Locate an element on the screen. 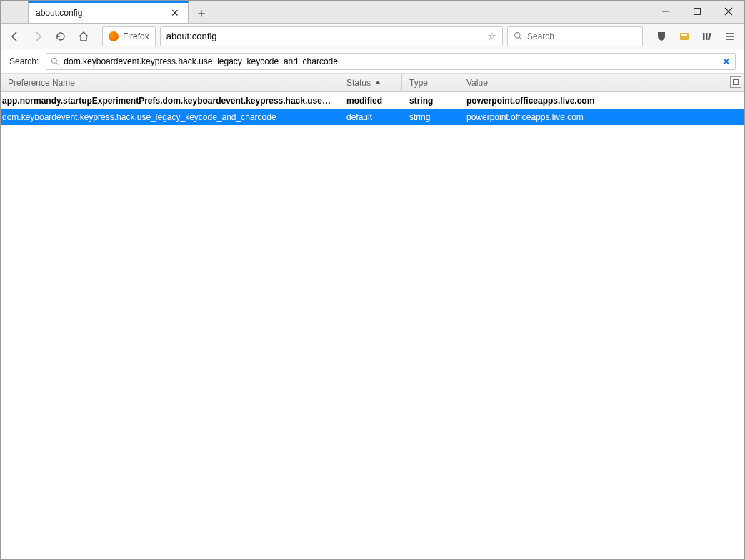 The width and height of the screenshot is (745, 560). column-preference-name: Preference Name is located at coordinates (170, 83).